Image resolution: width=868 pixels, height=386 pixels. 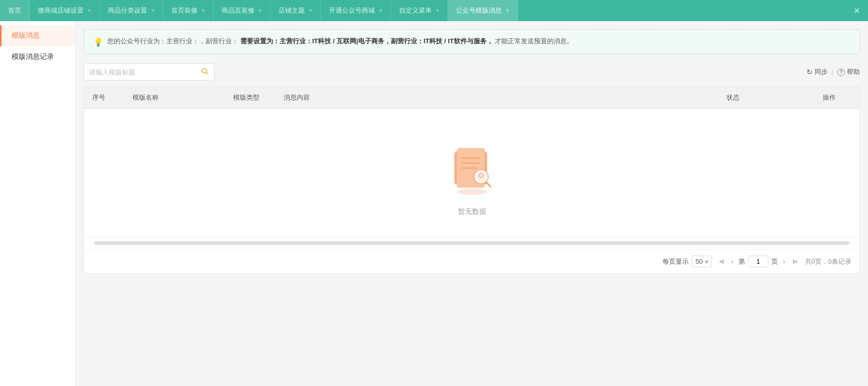 I want to click on sidebar-item-template-msg-record-label: 模版消息记录, so click(x=33, y=56).